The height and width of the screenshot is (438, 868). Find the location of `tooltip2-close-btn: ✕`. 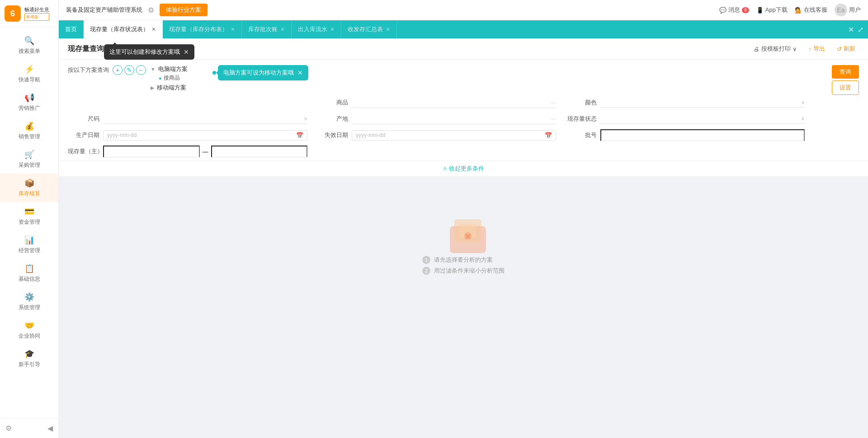

tooltip2-close-btn: ✕ is located at coordinates (186, 52).